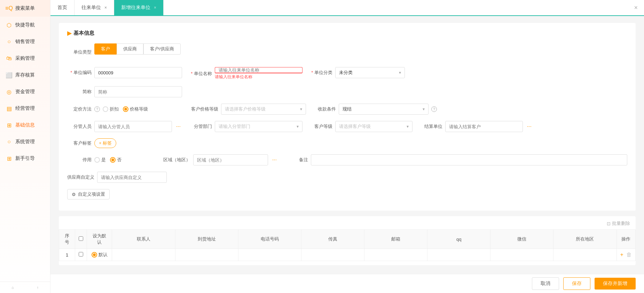 This screenshot has height=293, width=644. Describe the element at coordinates (469, 160) in the screenshot. I see `remark-input` at that location.